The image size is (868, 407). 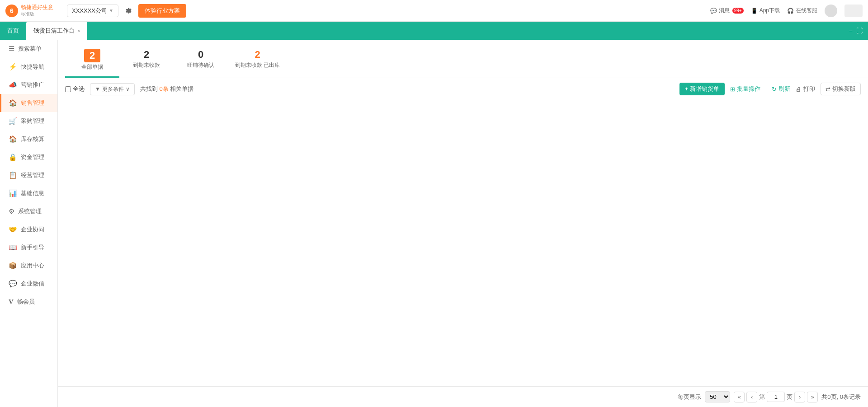 What do you see at coordinates (128, 11) in the screenshot?
I see `gear-icon` at bounding box center [128, 11].